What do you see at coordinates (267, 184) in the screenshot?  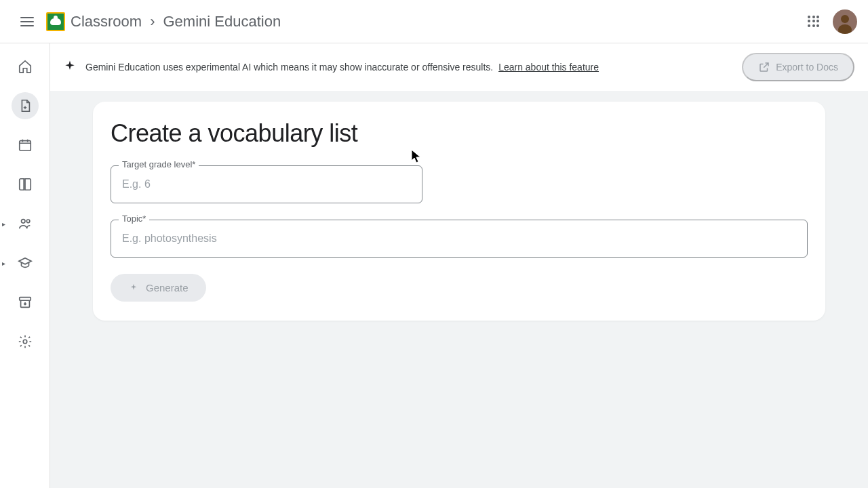 I see `grade-level-input` at bounding box center [267, 184].